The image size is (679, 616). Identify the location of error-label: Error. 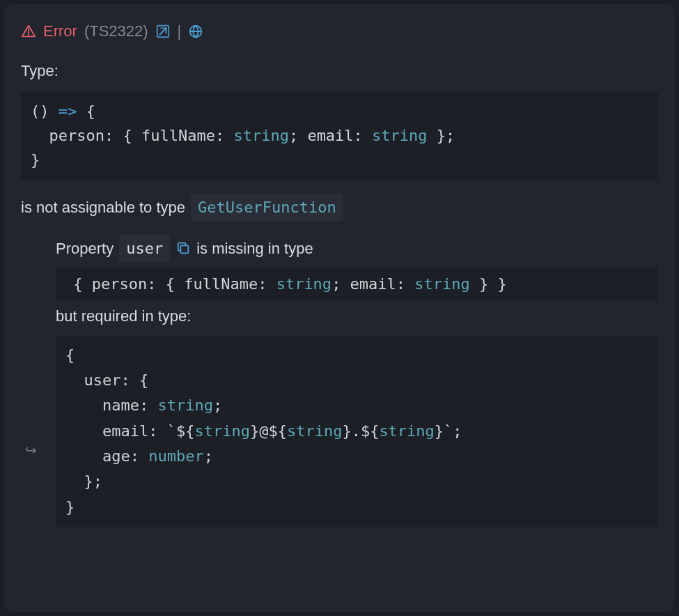
(60, 31).